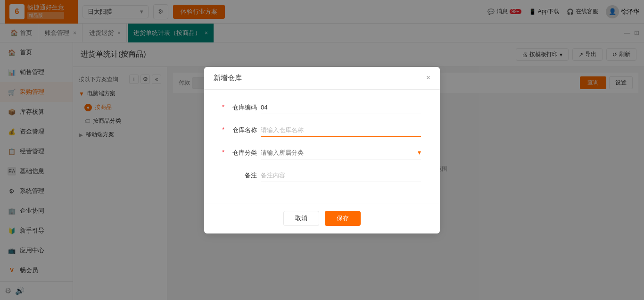  Describe the element at coordinates (301, 218) in the screenshot. I see `cancel-button: 取消` at that location.